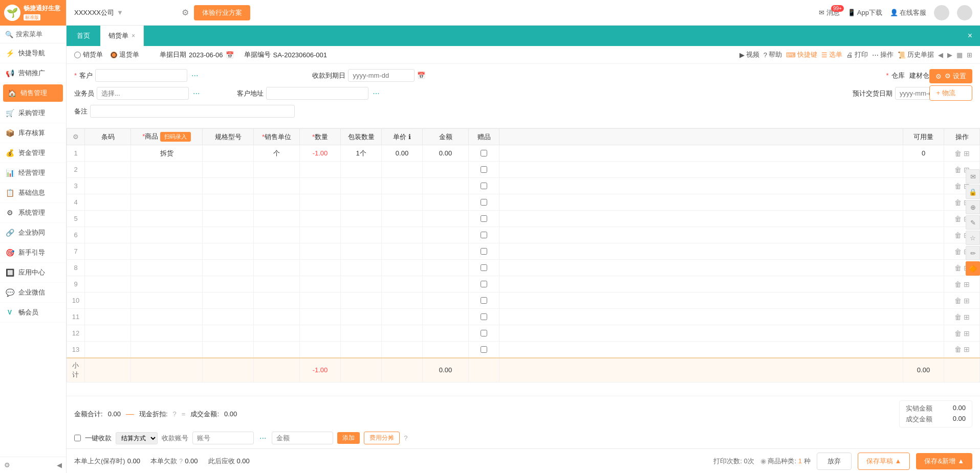 The height and width of the screenshot is (473, 980). What do you see at coordinates (59, 465) in the screenshot?
I see `collapse-icon: ◀` at bounding box center [59, 465].